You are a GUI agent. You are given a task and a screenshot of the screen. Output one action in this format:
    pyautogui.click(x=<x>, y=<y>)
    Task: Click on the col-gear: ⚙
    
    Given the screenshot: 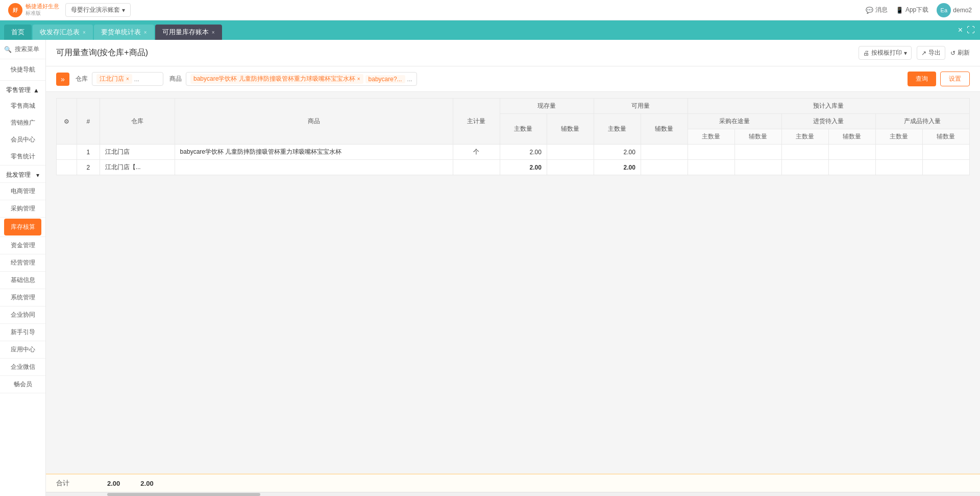 What is the action you would take?
    pyautogui.click(x=67, y=122)
    